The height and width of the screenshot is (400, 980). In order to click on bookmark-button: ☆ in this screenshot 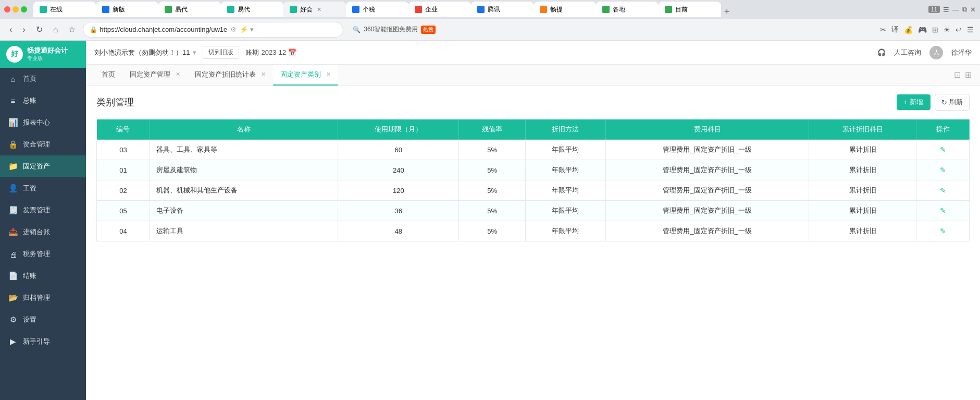, I will do `click(72, 29)`.